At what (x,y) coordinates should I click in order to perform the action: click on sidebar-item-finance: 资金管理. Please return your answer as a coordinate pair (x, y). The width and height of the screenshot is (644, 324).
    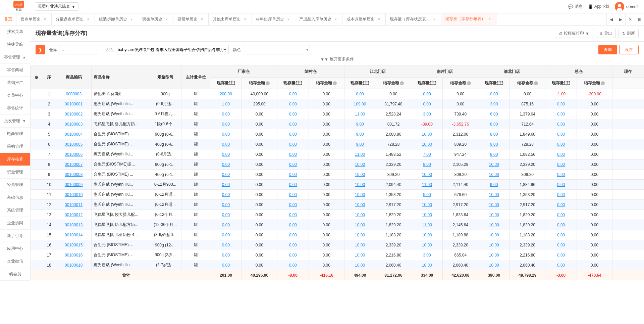
    Looking at the image, I should click on (15, 172).